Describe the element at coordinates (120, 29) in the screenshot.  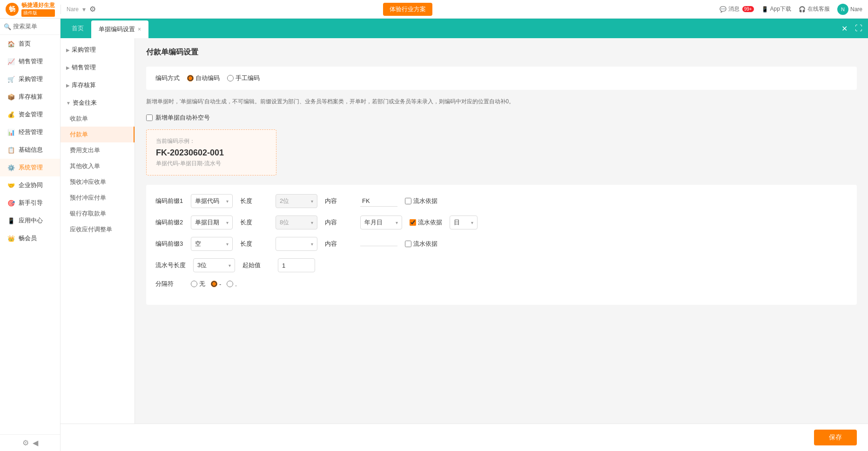
I see `tab-current: 单据编码设置 ×` at that location.